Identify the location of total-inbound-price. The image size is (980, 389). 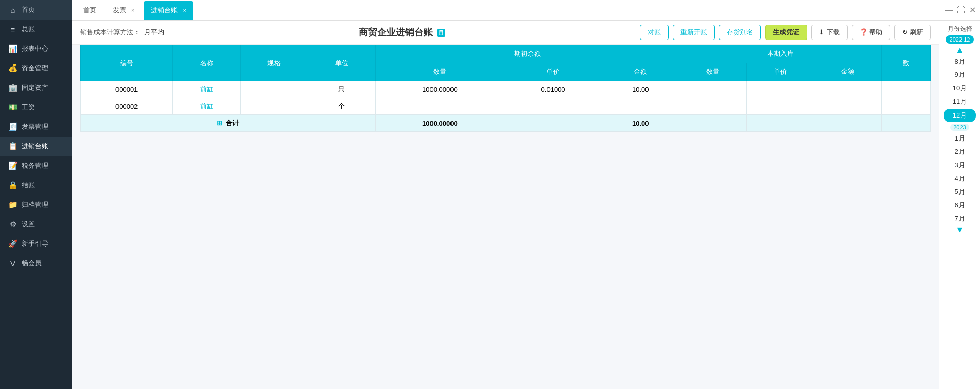
(780, 123).